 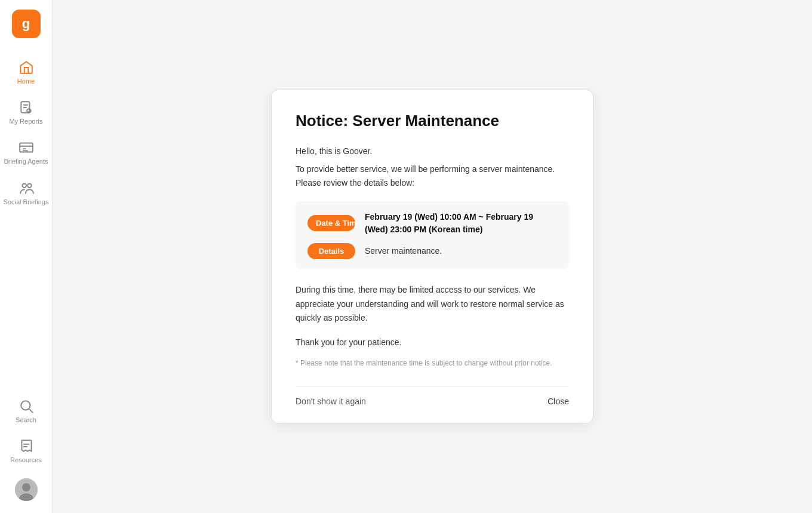 I want to click on details-row: Details Server maintenance., so click(x=432, y=251).